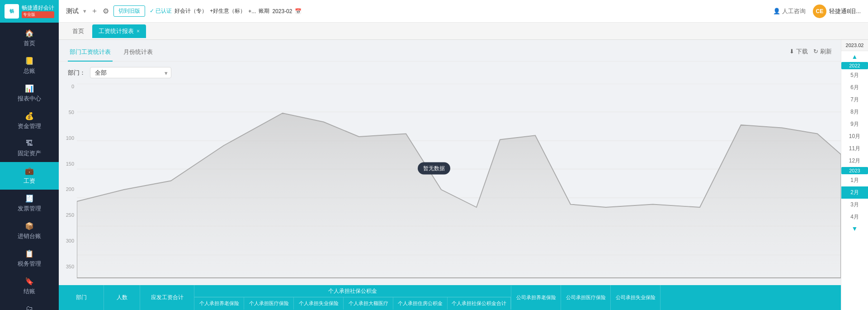 The height and width of the screenshot is (310, 868). I want to click on date-item-2023-1: 1月, so click(854, 180).